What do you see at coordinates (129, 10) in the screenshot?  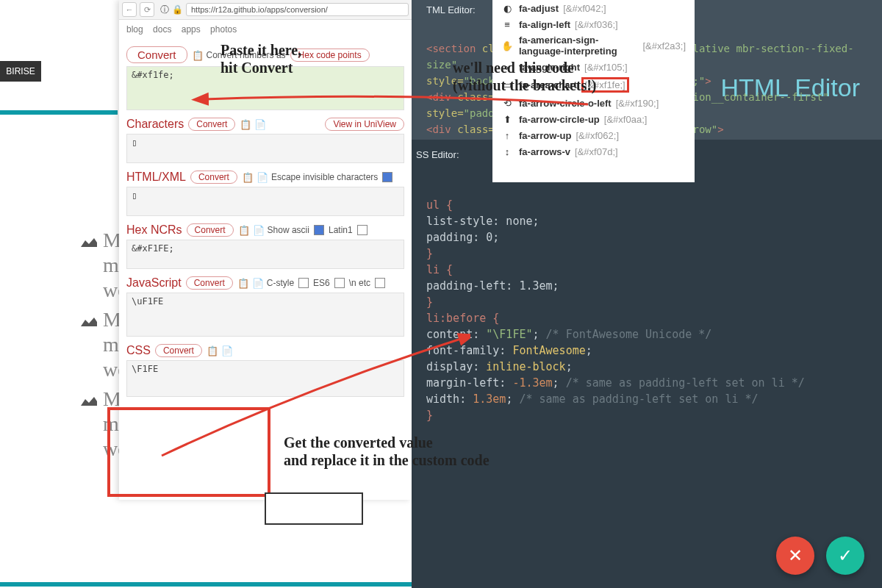 I see `back-button: ←` at bounding box center [129, 10].